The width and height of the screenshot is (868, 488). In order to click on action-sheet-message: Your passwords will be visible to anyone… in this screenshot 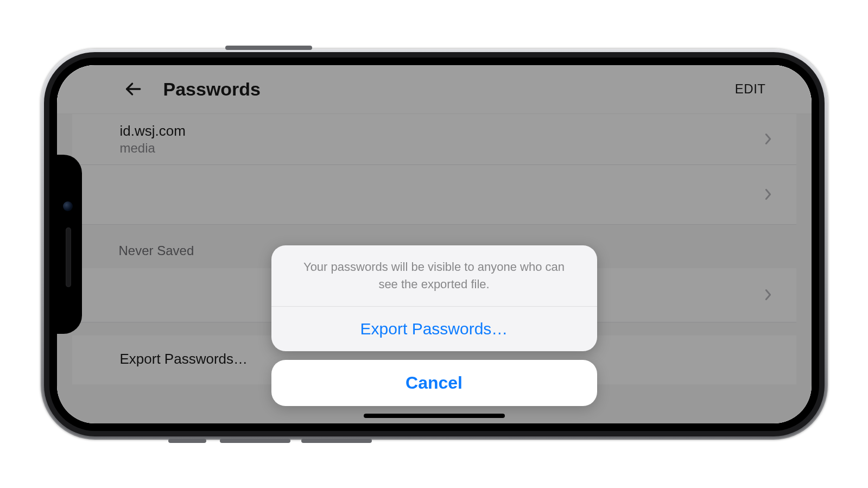, I will do `click(434, 276)`.